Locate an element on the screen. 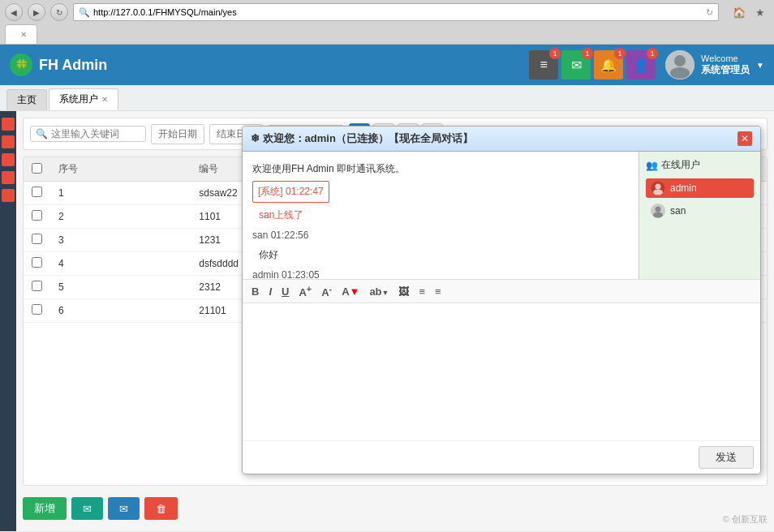 The image size is (774, 532). refresh-btn: ↻ is located at coordinates (59, 12).